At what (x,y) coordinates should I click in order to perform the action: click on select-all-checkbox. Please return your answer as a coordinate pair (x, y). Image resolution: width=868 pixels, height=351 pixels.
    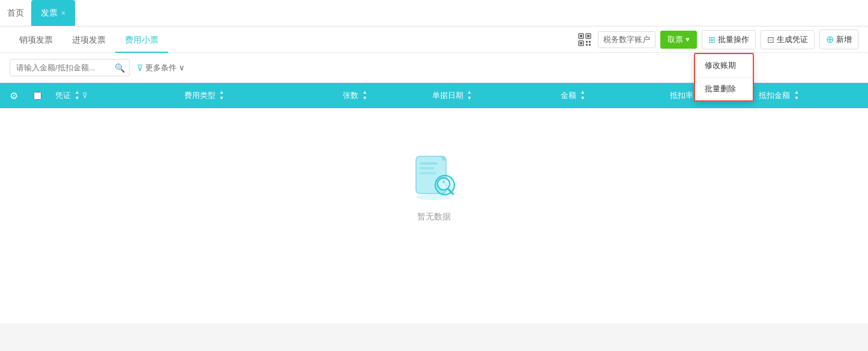
    Looking at the image, I should click on (37, 96).